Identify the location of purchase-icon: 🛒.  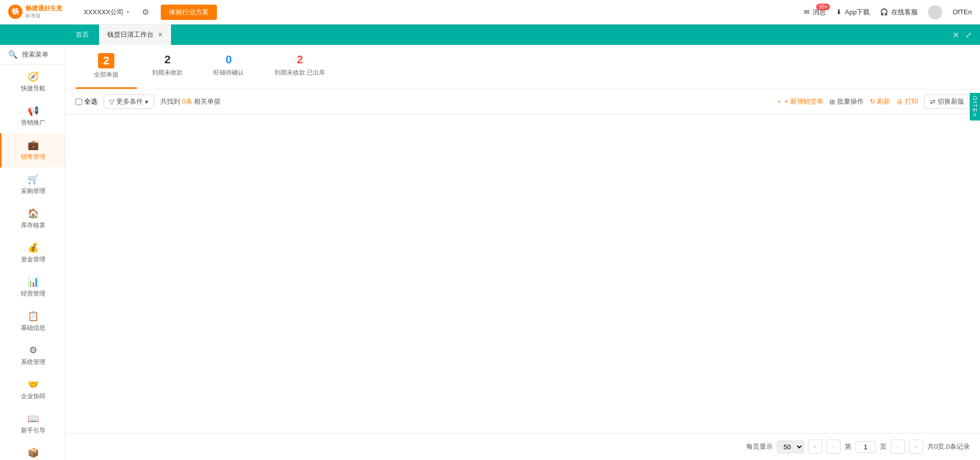
(33, 179).